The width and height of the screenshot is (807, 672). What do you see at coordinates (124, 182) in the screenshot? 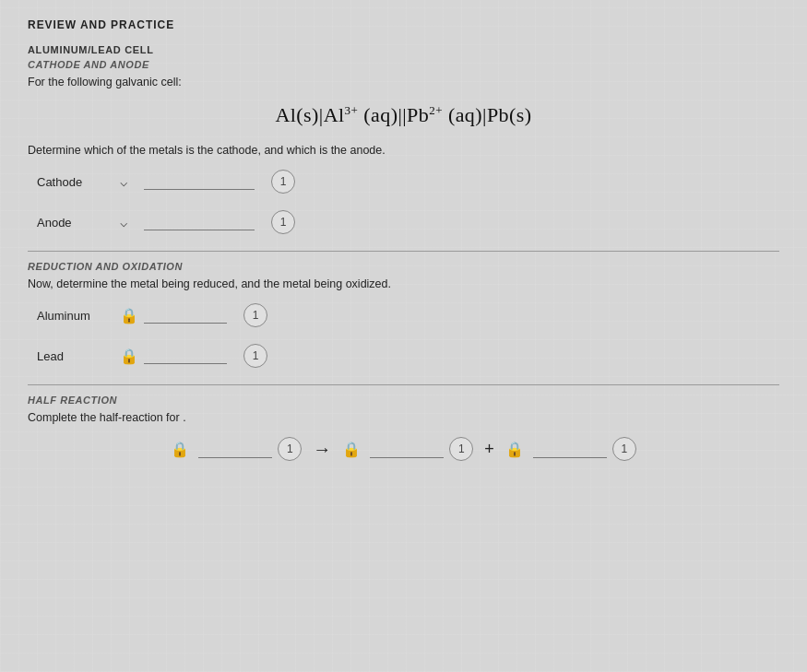
I see `cathode-dropdown-arrow: ⌵` at bounding box center [124, 182].